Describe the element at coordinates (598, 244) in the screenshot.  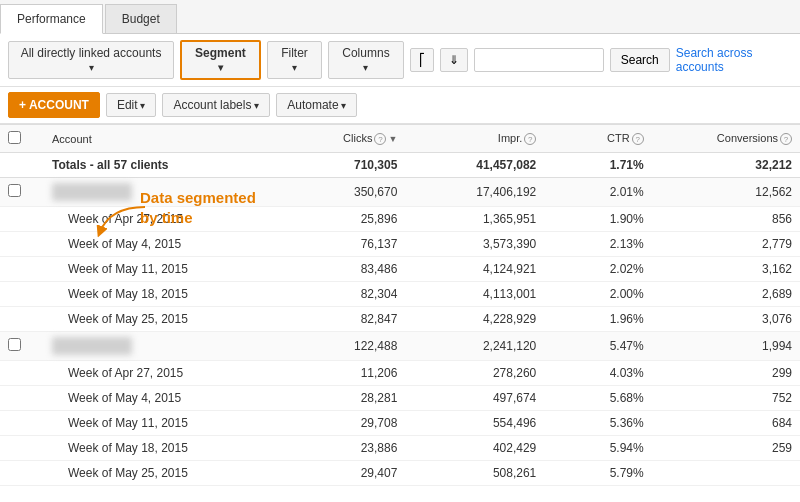
I see `week-ctr-0-1: 2.13%` at that location.